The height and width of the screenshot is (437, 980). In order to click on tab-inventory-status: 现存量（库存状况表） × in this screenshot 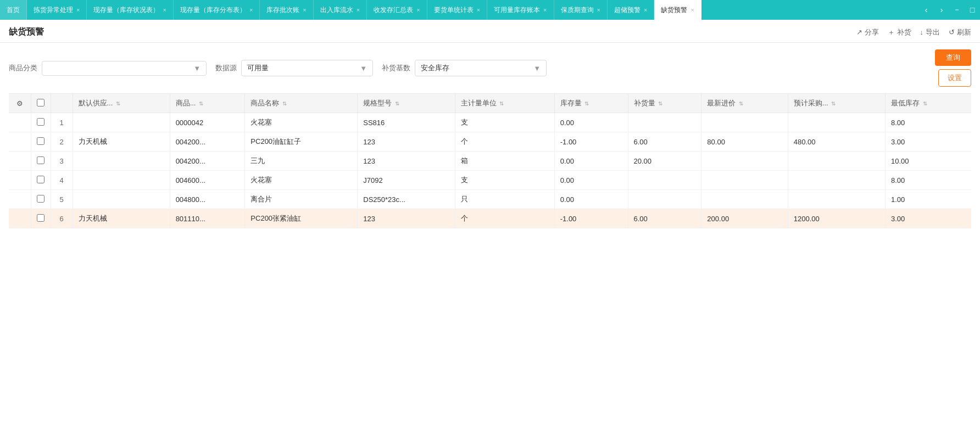, I will do `click(130, 10)`.